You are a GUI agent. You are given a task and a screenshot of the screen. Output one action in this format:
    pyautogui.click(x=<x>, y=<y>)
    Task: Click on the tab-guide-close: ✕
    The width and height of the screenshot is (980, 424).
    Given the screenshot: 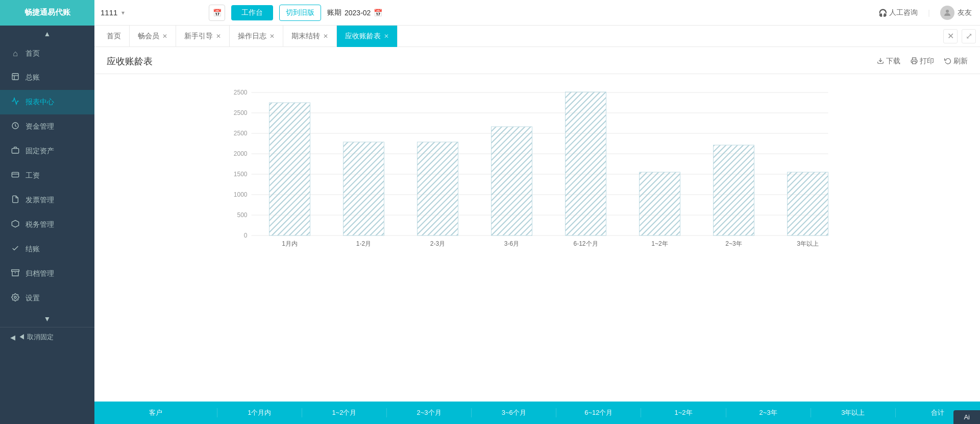 What is the action you would take?
    pyautogui.click(x=218, y=36)
    